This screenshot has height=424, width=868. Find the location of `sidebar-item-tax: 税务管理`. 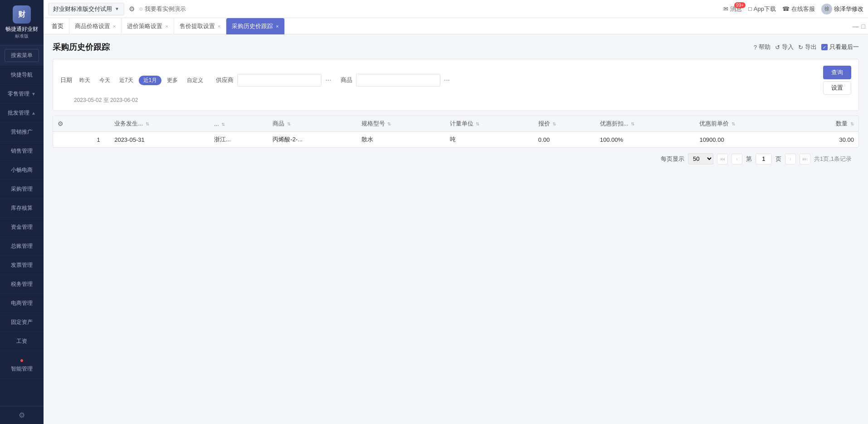

sidebar-item-tax: 税务管理 is located at coordinates (22, 284).